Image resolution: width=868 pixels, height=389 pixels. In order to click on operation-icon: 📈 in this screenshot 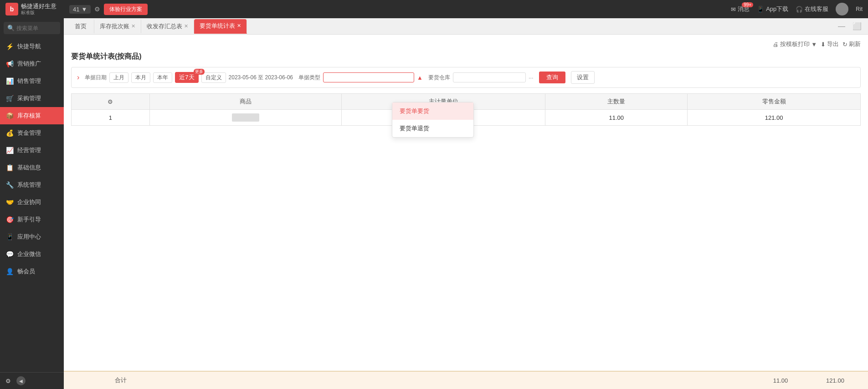, I will do `click(10, 150)`.